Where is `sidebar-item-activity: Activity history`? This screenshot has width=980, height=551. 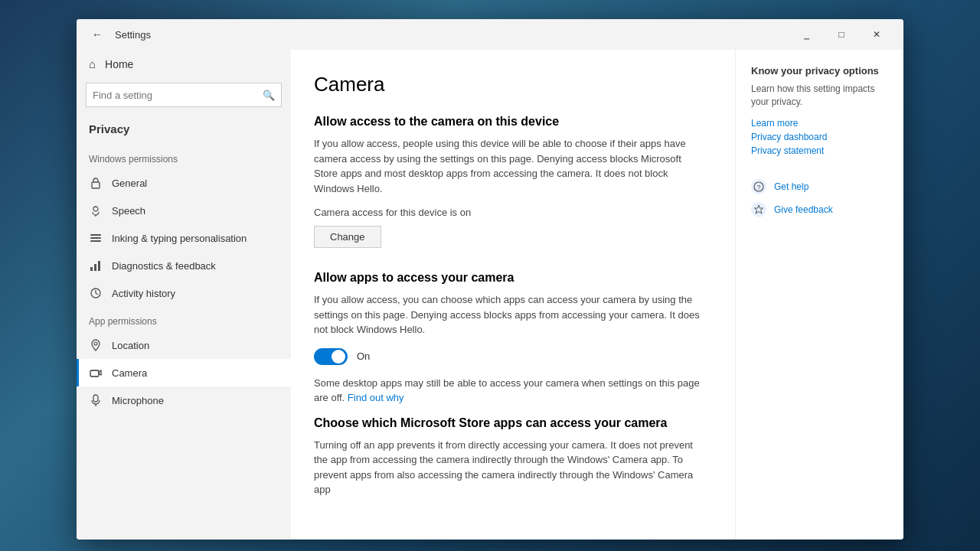
sidebar-item-activity: Activity history is located at coordinates (184, 293).